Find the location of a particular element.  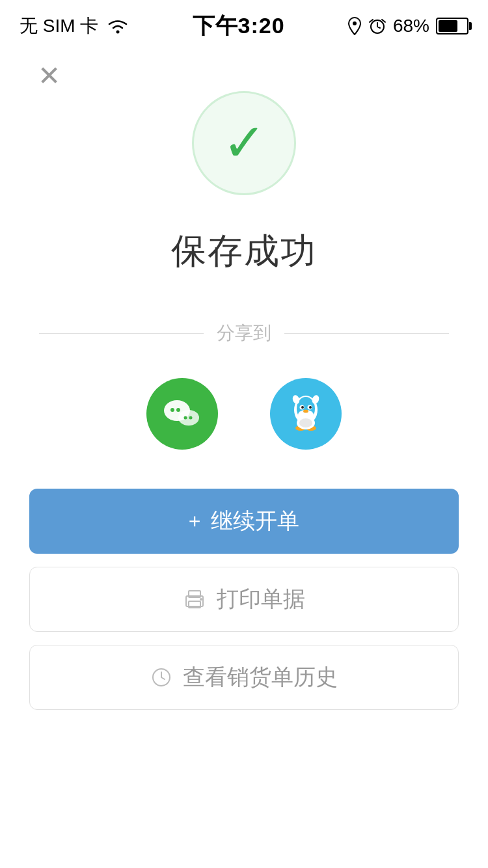

print-button: 打印单据 is located at coordinates (244, 599).